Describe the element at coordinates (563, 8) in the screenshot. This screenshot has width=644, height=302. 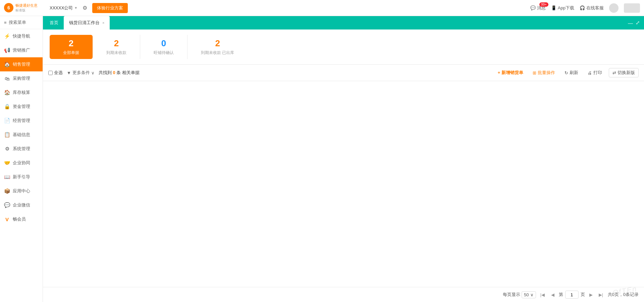
I see `app-download-button: 📱 App下载` at that location.